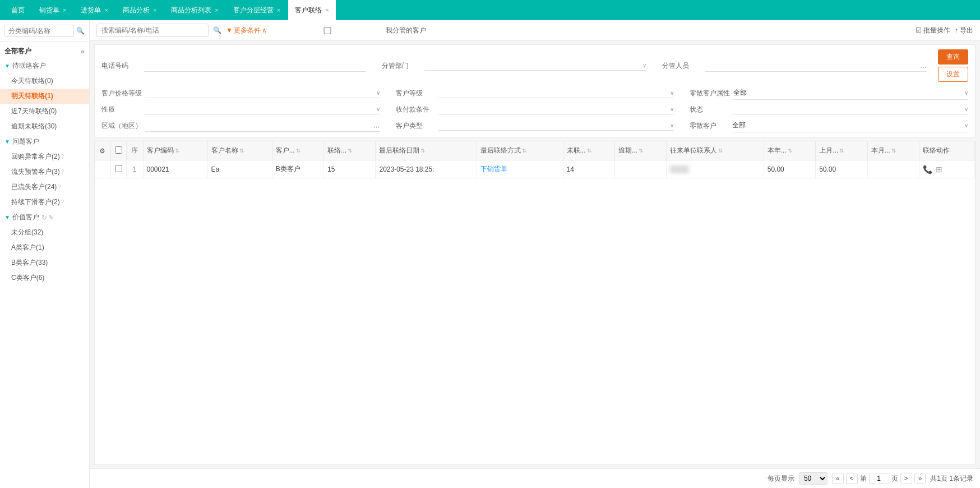 The image size is (980, 488). Describe the element at coordinates (83, 52) in the screenshot. I see `collapse-icon: «` at that location.